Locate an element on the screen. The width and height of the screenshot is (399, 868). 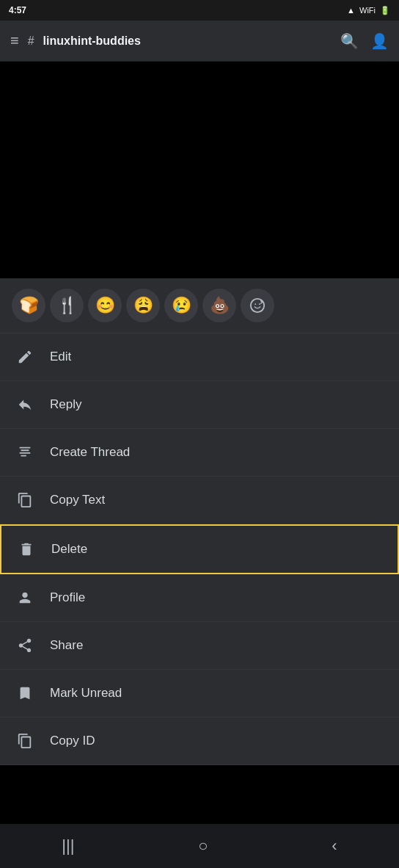
menu-item-create-thread: Create Thread is located at coordinates (200, 452).